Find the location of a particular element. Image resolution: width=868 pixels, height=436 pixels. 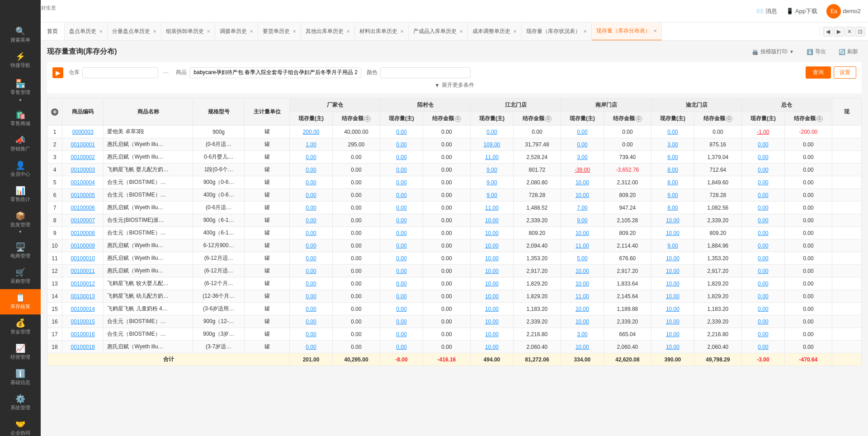

sidebar-item-retail-manage: 🏪 零售管理 ▲ is located at coordinates (20, 90).